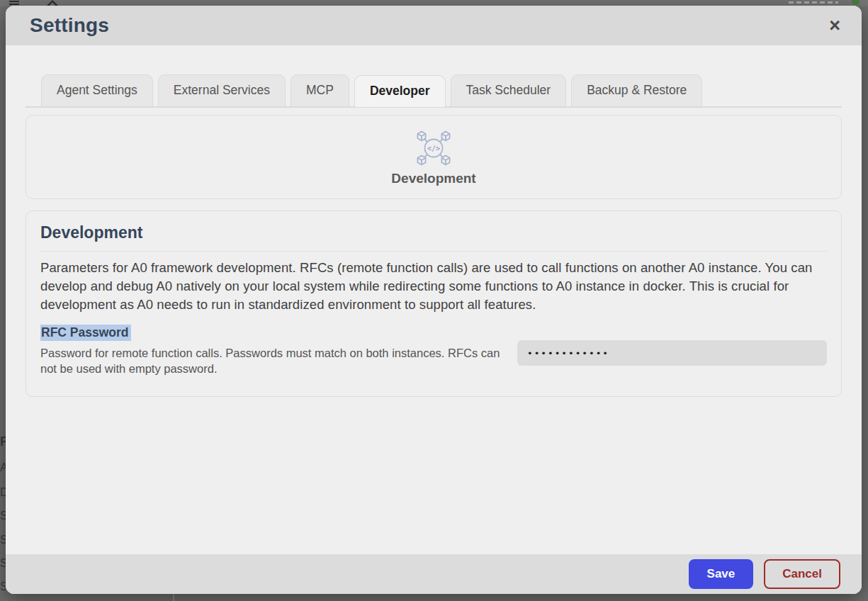 The width and height of the screenshot is (868, 601). I want to click on section-heading: Development, so click(434, 232).